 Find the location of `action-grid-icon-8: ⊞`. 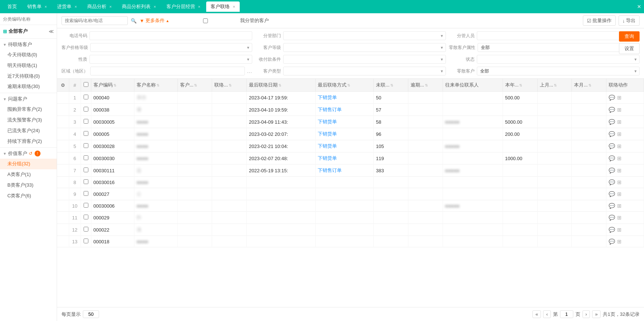

action-grid-icon-8: ⊞ is located at coordinates (619, 194).